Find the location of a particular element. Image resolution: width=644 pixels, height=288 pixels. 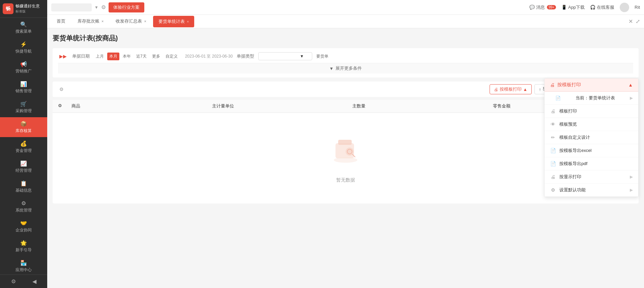

current-template-chevron: ▶ is located at coordinates (631, 98).